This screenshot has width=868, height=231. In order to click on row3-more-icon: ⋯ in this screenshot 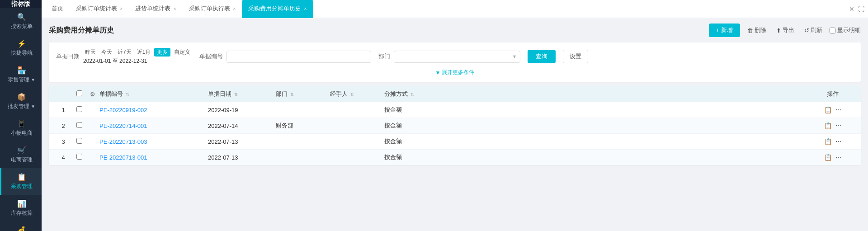, I will do `click(839, 141)`.